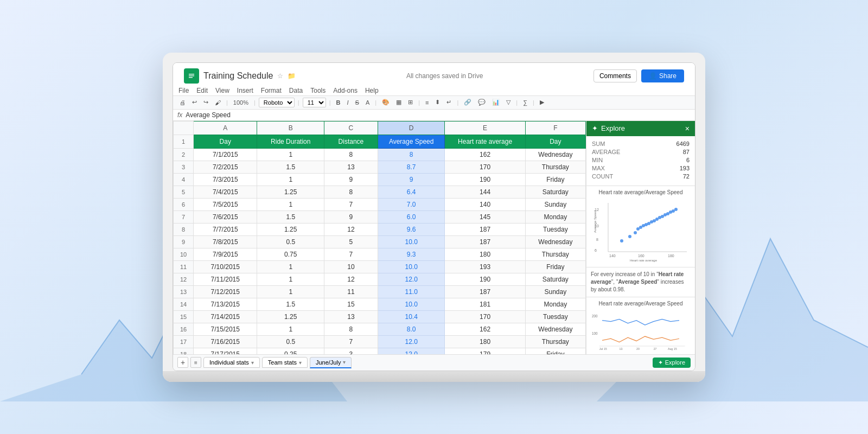  I want to click on menu-help: Help, so click(372, 91).